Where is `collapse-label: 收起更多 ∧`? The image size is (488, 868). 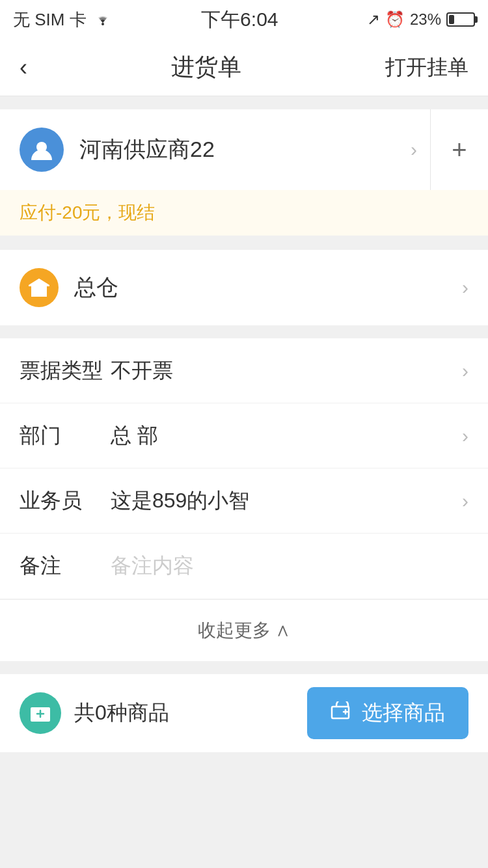 collapse-label: 收起更多 ∧ is located at coordinates (245, 631).